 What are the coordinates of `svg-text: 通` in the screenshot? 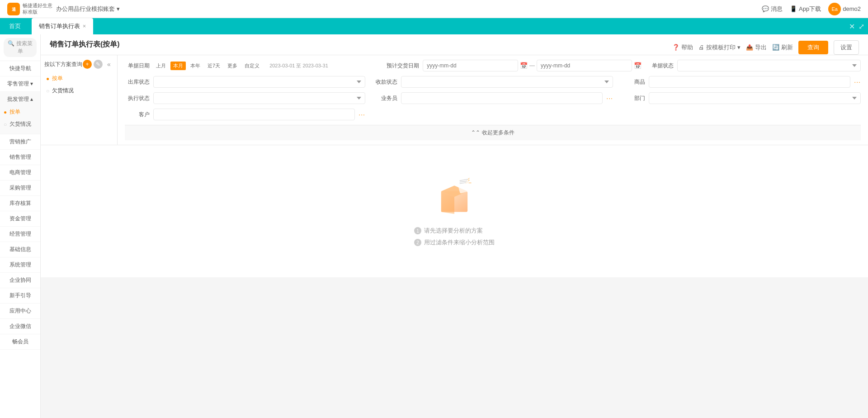 It's located at (14, 10).